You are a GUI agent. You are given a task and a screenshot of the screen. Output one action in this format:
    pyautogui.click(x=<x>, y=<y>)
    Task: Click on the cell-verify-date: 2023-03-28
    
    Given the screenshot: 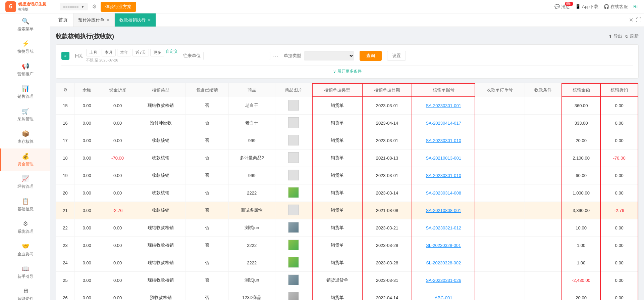 What is the action you would take?
    pyautogui.click(x=387, y=263)
    